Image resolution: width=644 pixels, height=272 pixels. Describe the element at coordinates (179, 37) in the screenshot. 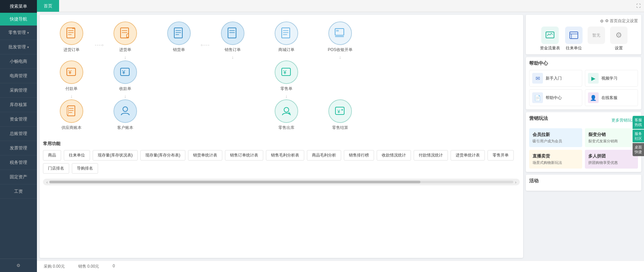

I see `flow-node-sales: 销货单` at that location.